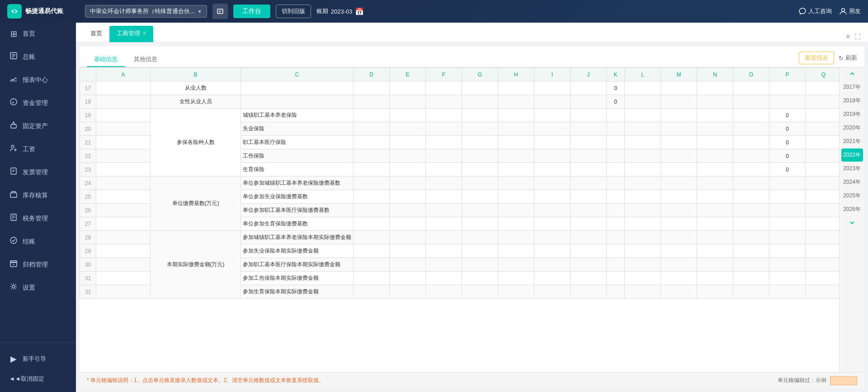 This screenshot has height=392, width=868. What do you see at coordinates (852, 114) in the screenshot?
I see `year-item: 2019年` at bounding box center [852, 114].